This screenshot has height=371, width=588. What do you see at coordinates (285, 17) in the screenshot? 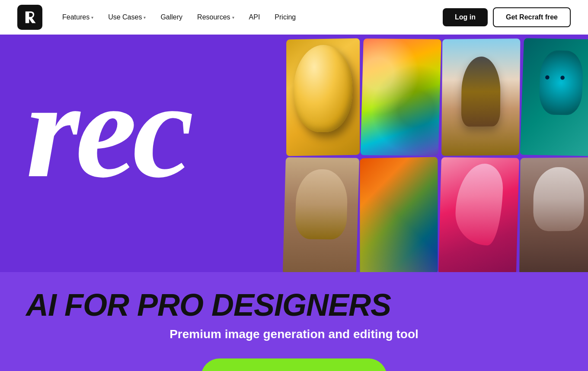
I see `nav-pricing: Pricing` at bounding box center [285, 17].